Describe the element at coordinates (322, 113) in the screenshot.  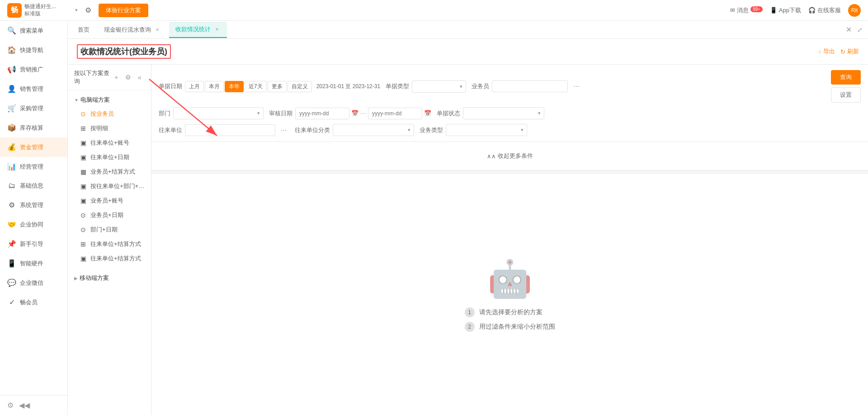
I see `review-date-from` at that location.